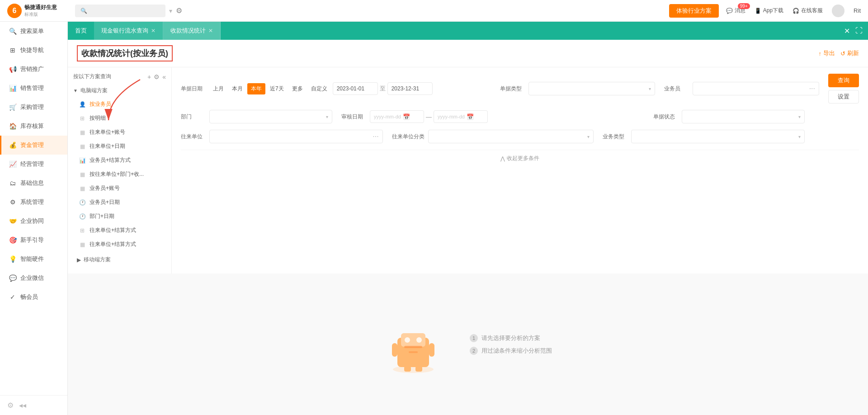 The image size is (868, 415). What do you see at coordinates (119, 244) in the screenshot?
I see `scheme-item-partner-payment2: ▦ 往来单位+结算方式` at bounding box center [119, 244].